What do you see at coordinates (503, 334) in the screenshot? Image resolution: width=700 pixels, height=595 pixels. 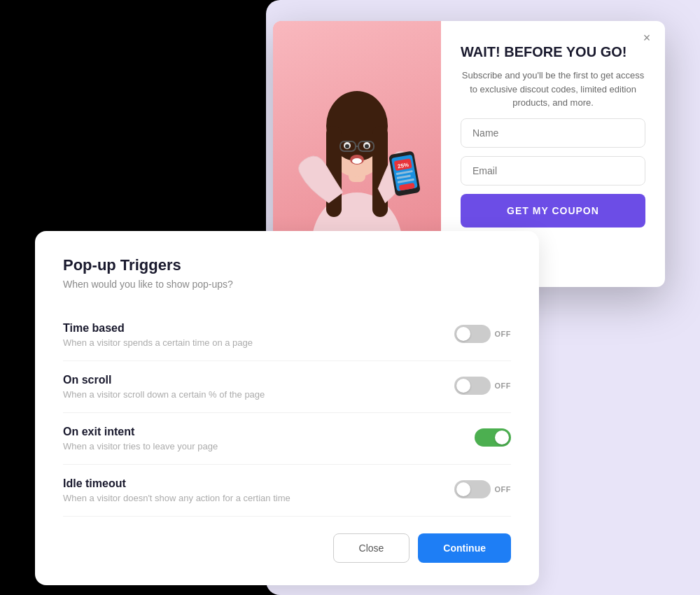 I see `toggle-off-label-time-based: OFF` at bounding box center [503, 334].